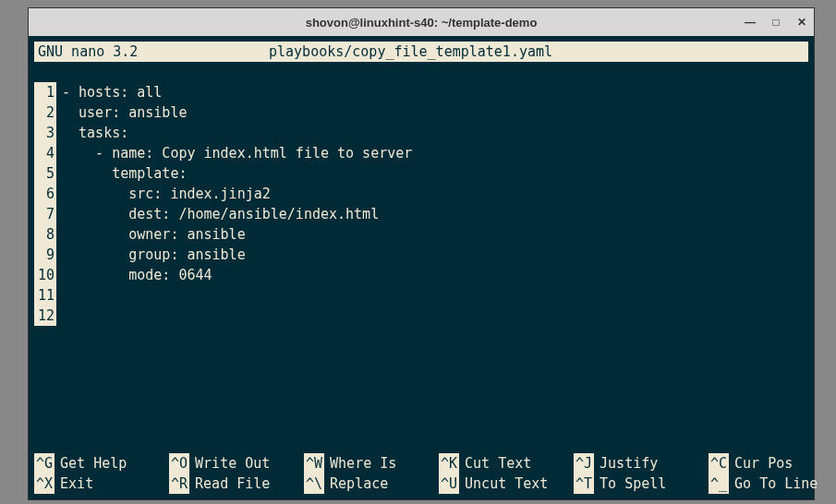  What do you see at coordinates (802, 22) in the screenshot?
I see `close-button: ✕` at bounding box center [802, 22].